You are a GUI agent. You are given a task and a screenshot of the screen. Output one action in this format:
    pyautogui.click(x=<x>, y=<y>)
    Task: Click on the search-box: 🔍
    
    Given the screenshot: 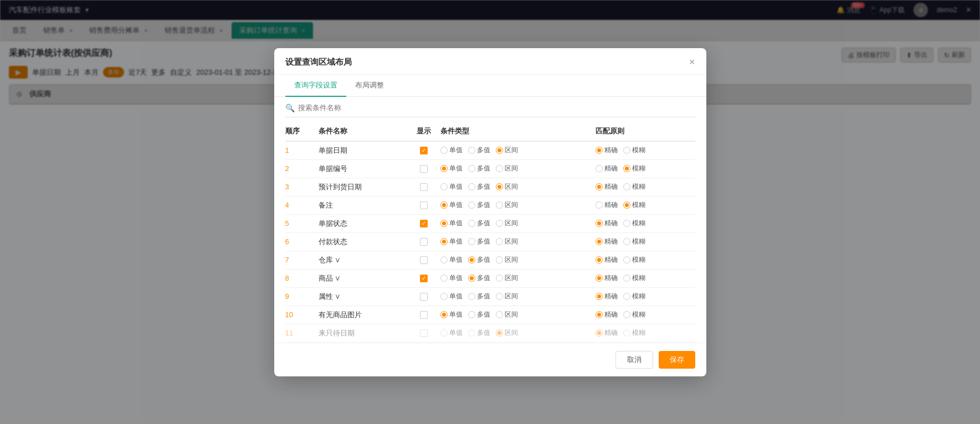 What is the action you would take?
    pyautogui.click(x=490, y=107)
    